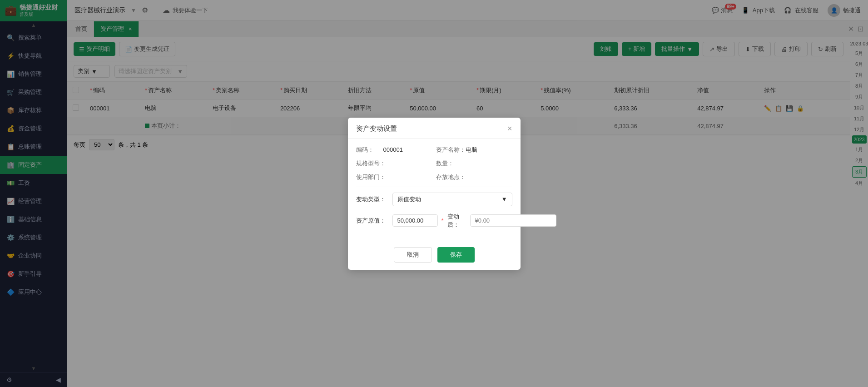 This screenshot has width=868, height=387. I want to click on code-field: 编码： 000001, so click(394, 150).